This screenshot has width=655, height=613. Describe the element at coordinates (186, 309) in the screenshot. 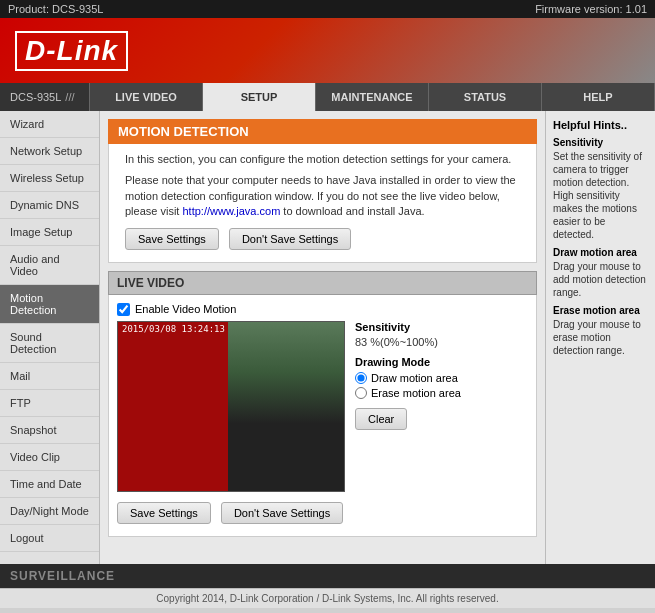

I see `enable-video-motion-label: Enable Video Motion` at that location.